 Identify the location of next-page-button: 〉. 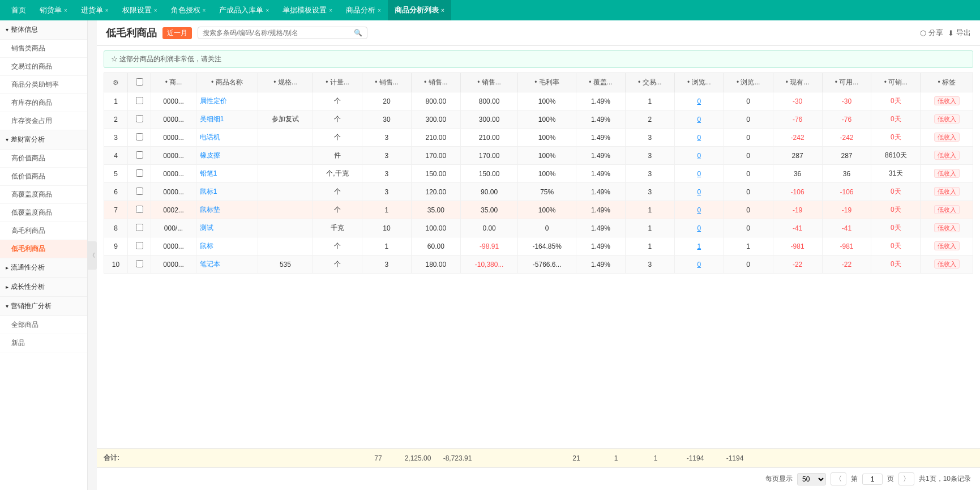
(906, 479).